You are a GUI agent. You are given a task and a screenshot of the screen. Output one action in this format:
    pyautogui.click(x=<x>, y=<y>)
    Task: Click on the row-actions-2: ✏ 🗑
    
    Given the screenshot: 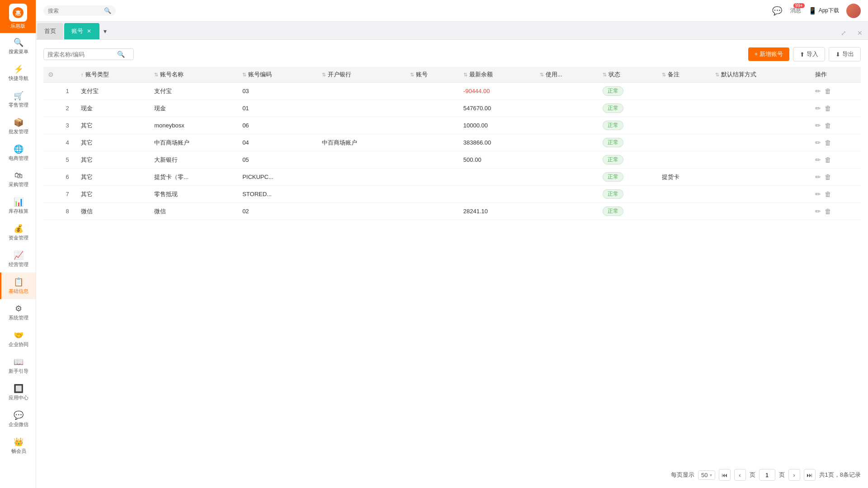 What is the action you would take?
    pyautogui.click(x=836, y=126)
    